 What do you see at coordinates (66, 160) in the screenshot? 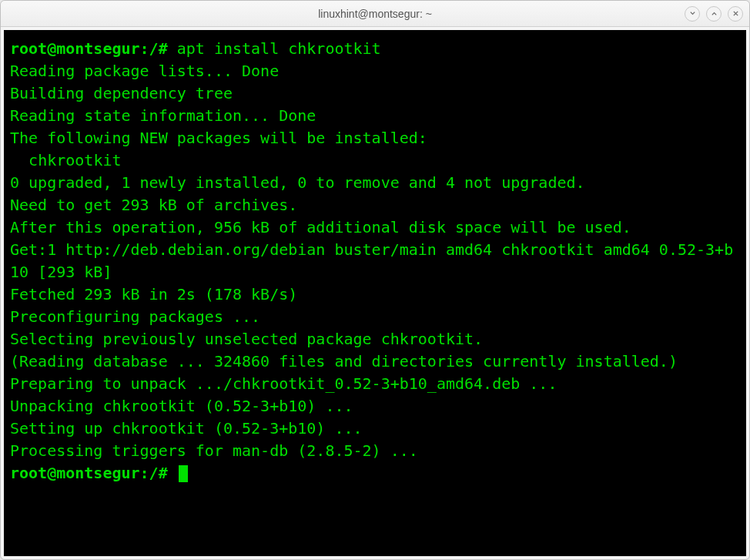
I see `output-line: chkrootkit` at bounding box center [66, 160].